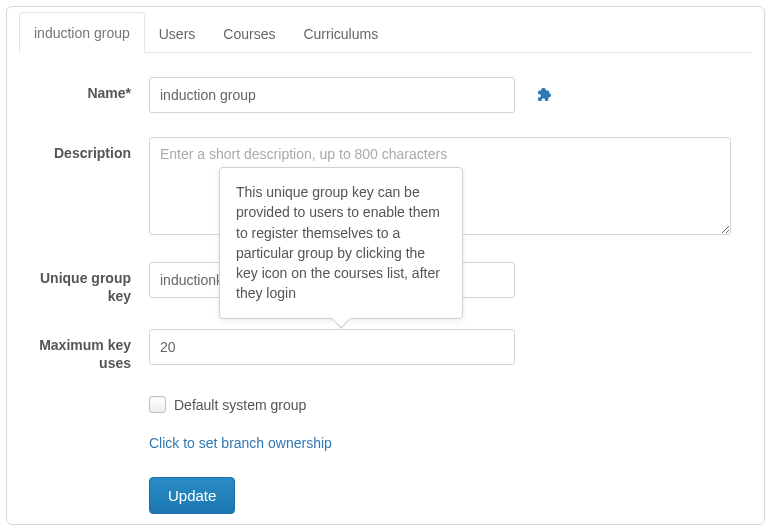  What do you see at coordinates (545, 96) in the screenshot?
I see `puzzle-icon` at bounding box center [545, 96].